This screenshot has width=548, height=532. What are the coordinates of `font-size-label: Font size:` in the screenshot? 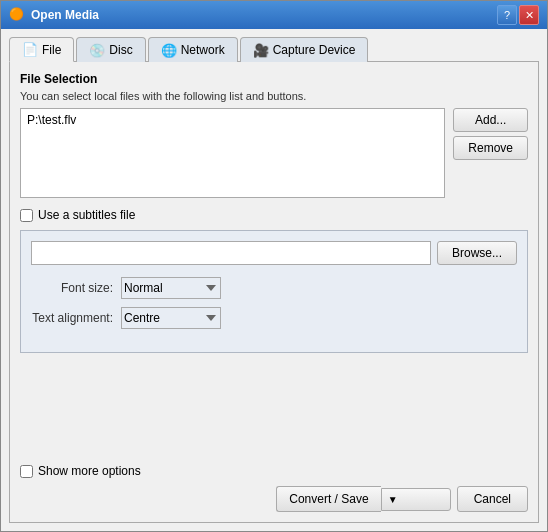 It's located at (76, 288).